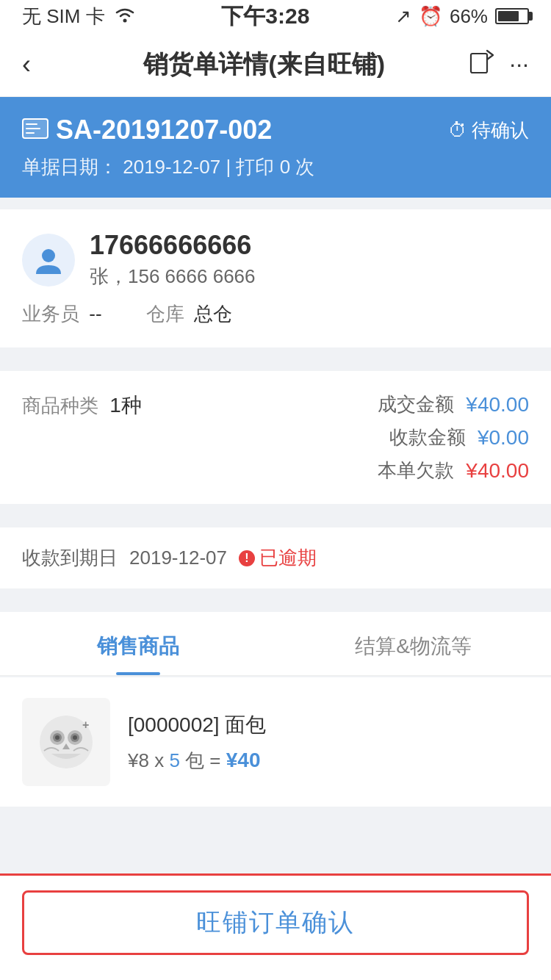  Describe the element at coordinates (500, 65) in the screenshot. I see `nav-actions: ···` at that location.